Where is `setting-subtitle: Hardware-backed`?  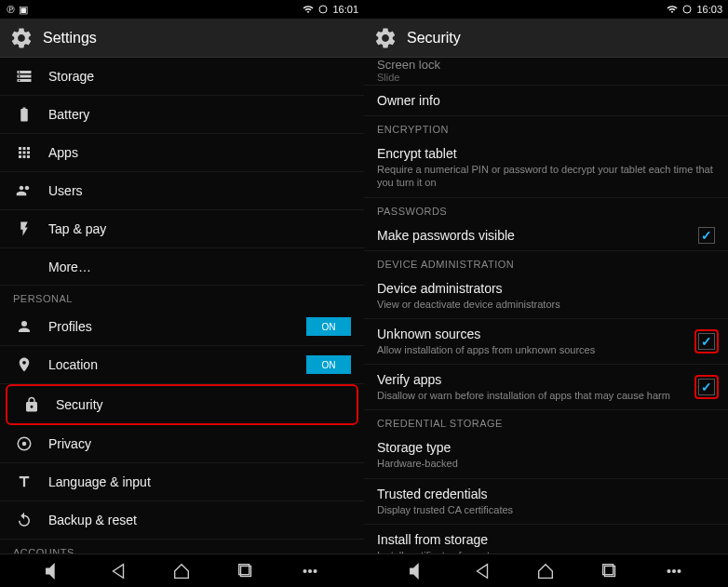 setting-subtitle: Hardware-backed is located at coordinates (546, 463).